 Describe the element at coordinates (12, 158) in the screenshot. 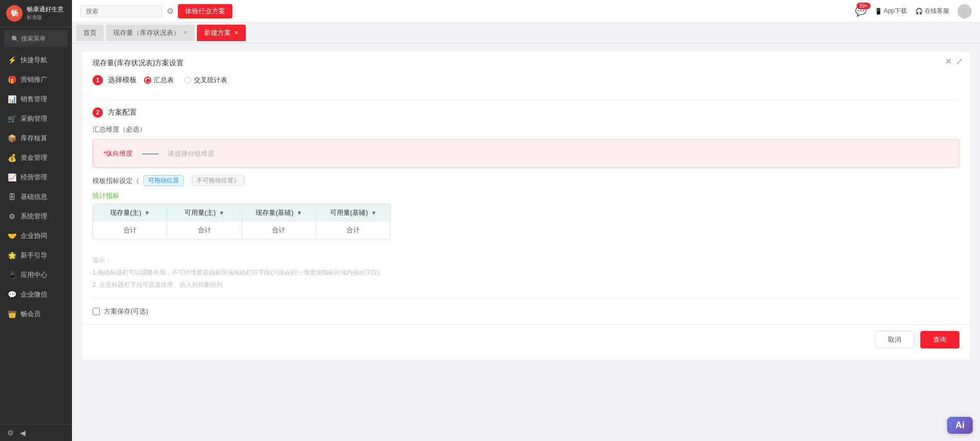

I see `finance-icon: 💰` at that location.